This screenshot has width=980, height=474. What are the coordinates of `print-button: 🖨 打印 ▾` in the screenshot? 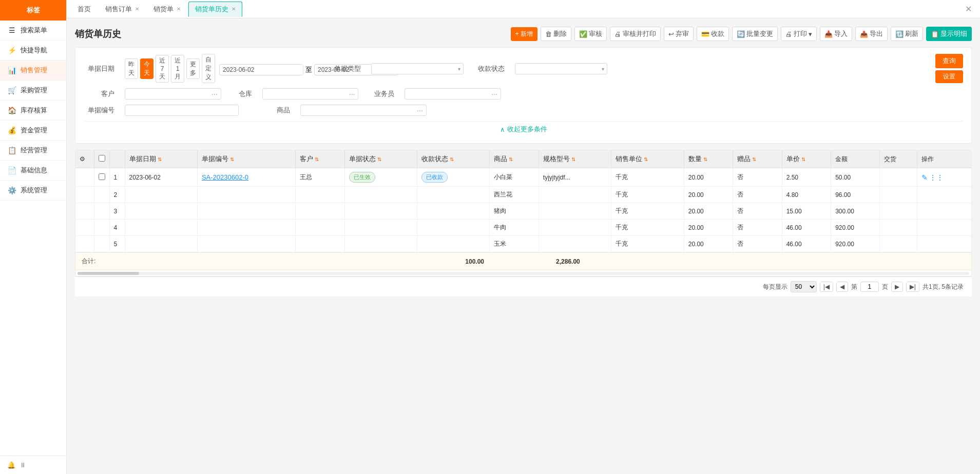 It's located at (799, 34).